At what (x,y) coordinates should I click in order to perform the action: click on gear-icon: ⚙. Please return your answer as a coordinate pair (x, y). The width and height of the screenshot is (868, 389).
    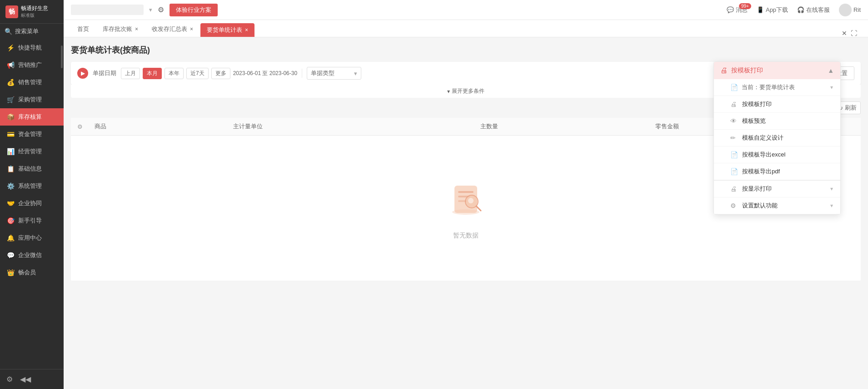
    Looking at the image, I should click on (80, 126).